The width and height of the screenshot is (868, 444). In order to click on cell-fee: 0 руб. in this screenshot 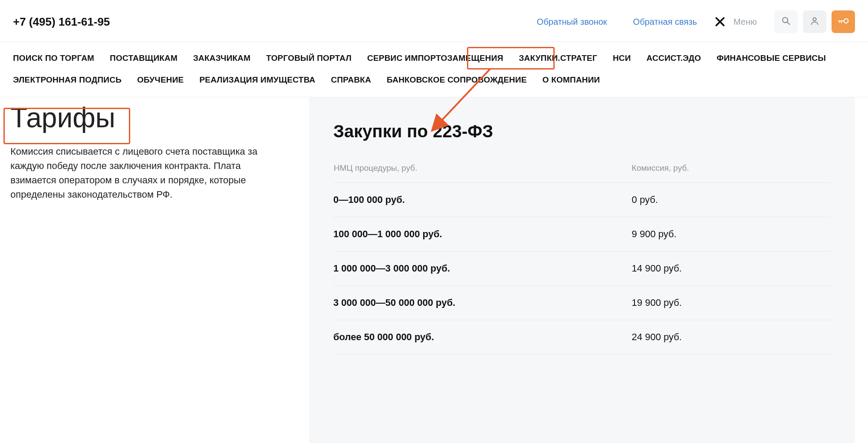, I will do `click(731, 200)`.